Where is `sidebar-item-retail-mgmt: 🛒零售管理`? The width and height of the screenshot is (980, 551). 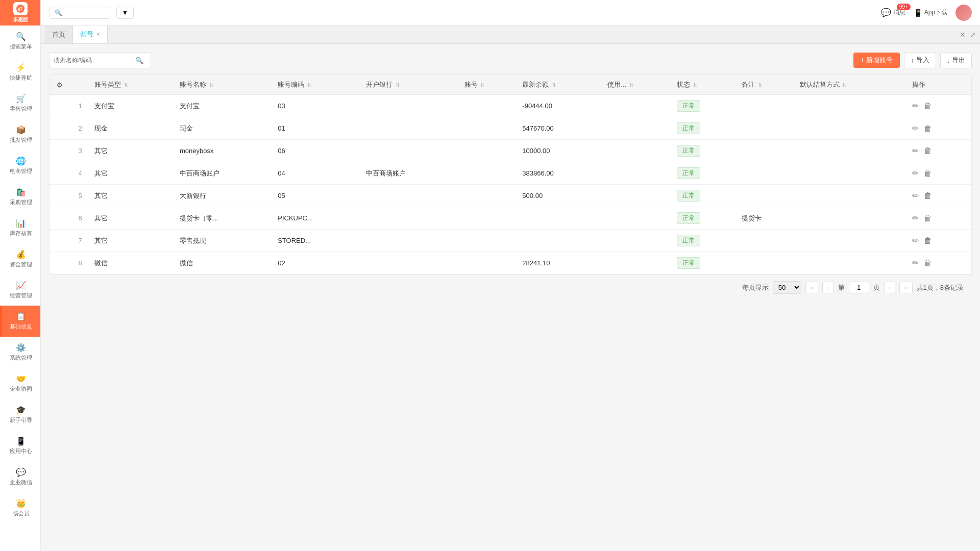
sidebar-item-retail-mgmt: 🛒零售管理 is located at coordinates (20, 103).